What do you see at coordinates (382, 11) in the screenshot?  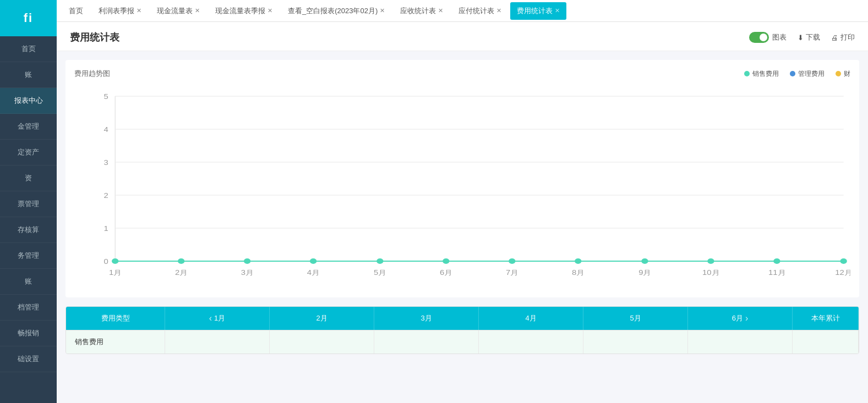 I see `tab-close-blank-report: ✕` at bounding box center [382, 11].